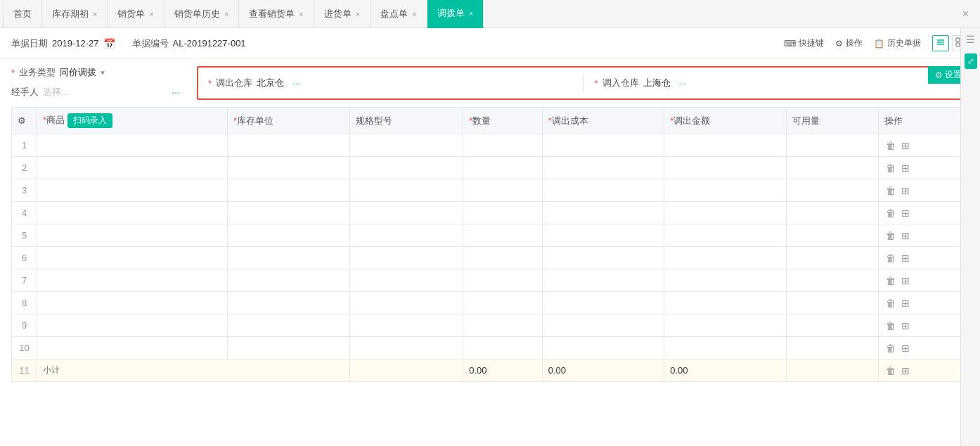 The height and width of the screenshot is (446, 980). Describe the element at coordinates (905, 348) in the screenshot. I see `copy-row-icon-10: ⊞` at that location.